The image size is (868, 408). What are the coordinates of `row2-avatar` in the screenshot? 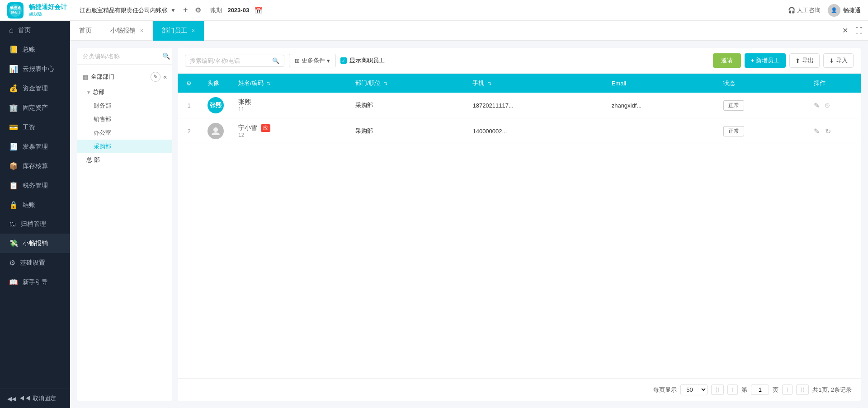 It's located at (216, 131).